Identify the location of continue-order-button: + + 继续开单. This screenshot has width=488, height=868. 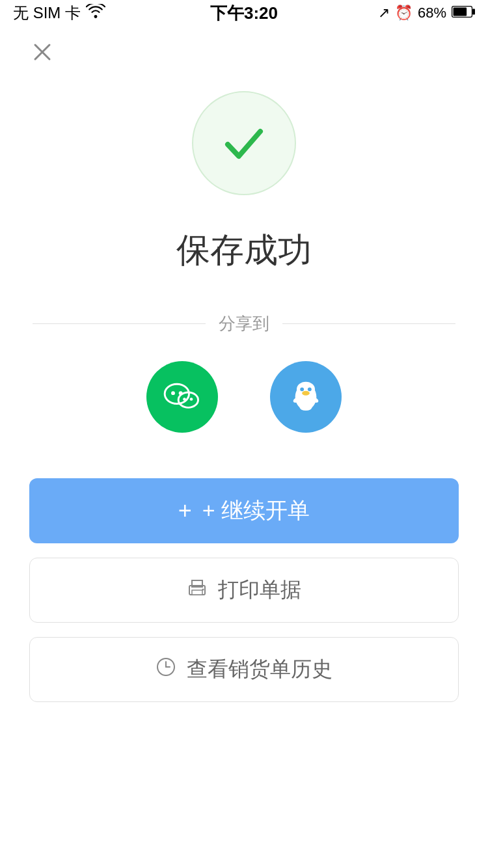
(244, 511).